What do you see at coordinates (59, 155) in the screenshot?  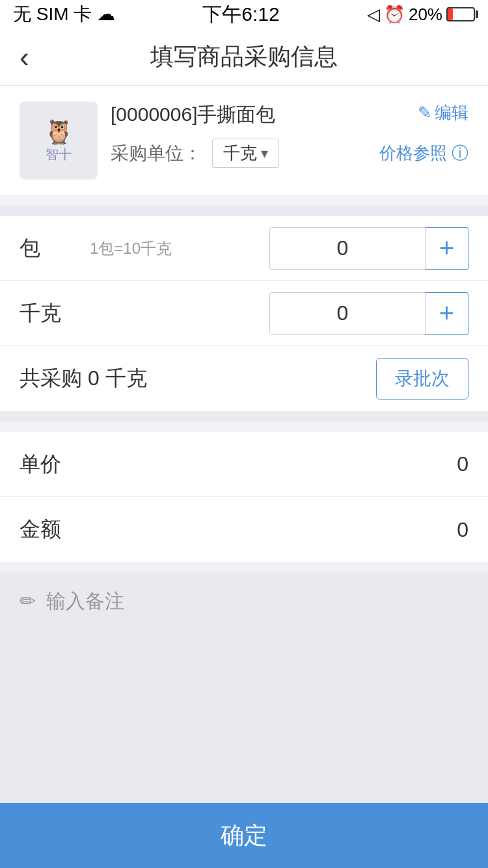 I see `owl-label: 智十` at bounding box center [59, 155].